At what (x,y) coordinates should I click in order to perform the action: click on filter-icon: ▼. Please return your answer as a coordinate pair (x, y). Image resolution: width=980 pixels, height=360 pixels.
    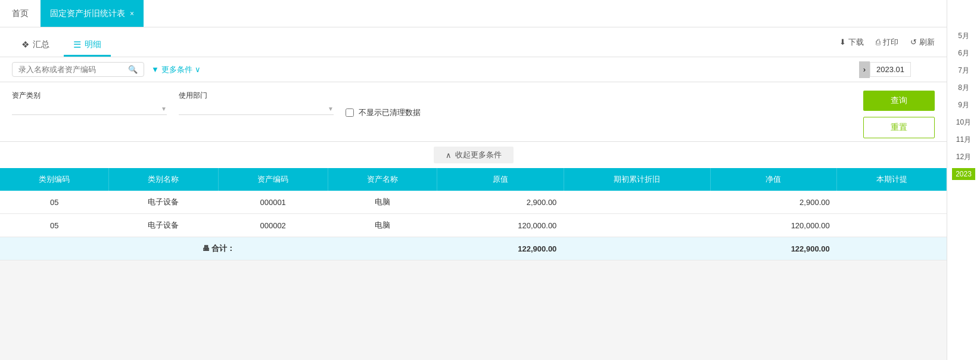
    Looking at the image, I should click on (155, 69).